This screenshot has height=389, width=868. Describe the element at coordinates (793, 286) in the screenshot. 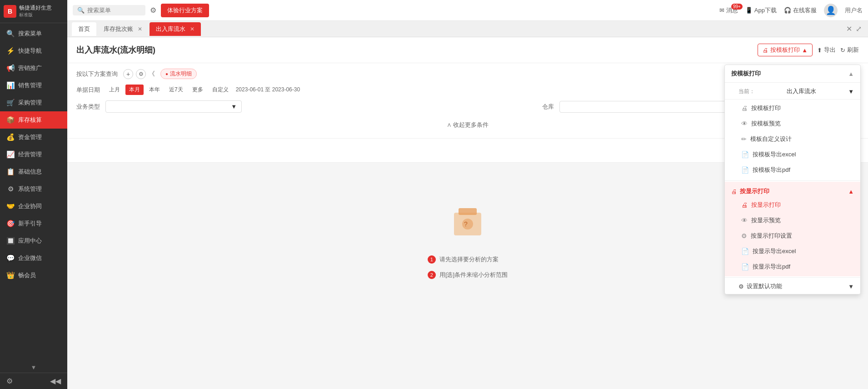

I see `set-default-item: ⚙ 设置默认功能 ▼` at that location.